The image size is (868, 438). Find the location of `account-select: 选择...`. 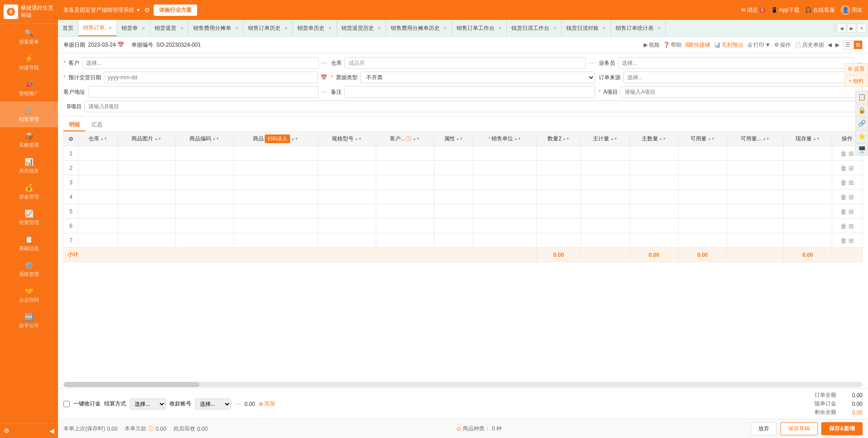

account-select: 选择... is located at coordinates (213, 404).